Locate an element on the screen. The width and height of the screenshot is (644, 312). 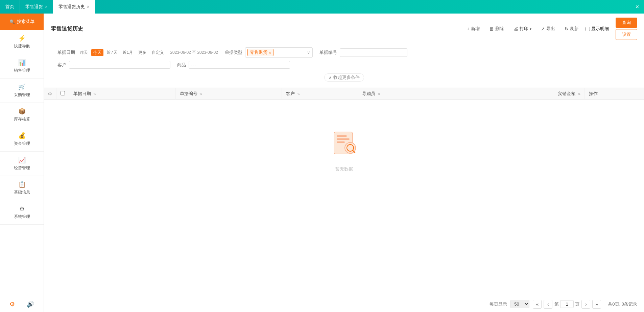
sidebar-search: 🔍 搜索菜单 is located at coordinates (22, 22).